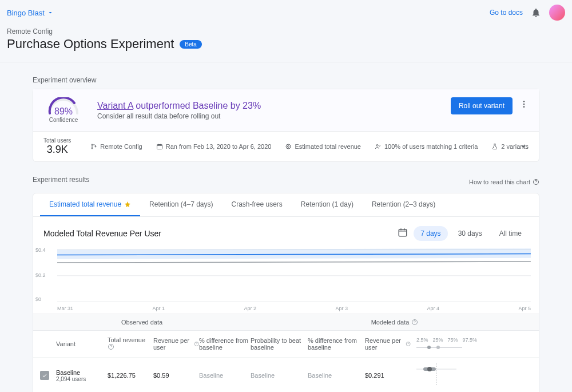  What do you see at coordinates (179, 116) in the screenshot?
I see `outcome-subhead: Consider all result data before rolling …` at bounding box center [179, 116].